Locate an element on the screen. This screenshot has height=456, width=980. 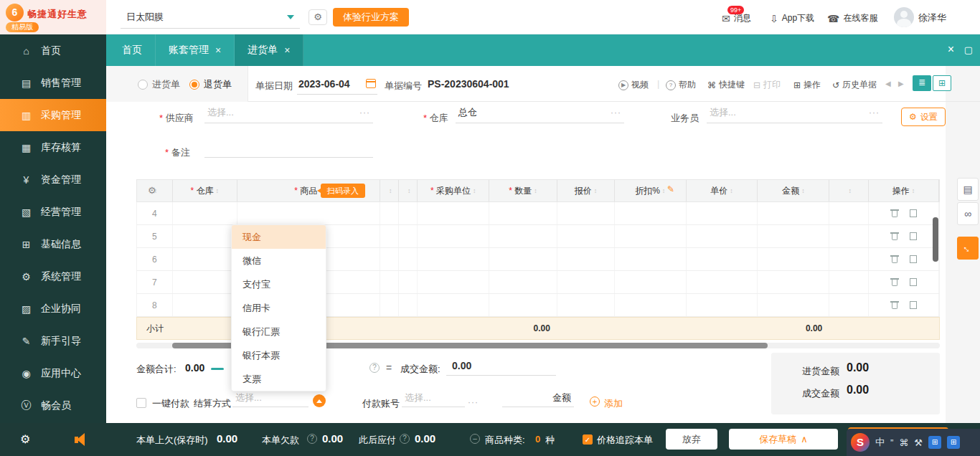
settings-button: ⚙ 设置 is located at coordinates (923, 117).